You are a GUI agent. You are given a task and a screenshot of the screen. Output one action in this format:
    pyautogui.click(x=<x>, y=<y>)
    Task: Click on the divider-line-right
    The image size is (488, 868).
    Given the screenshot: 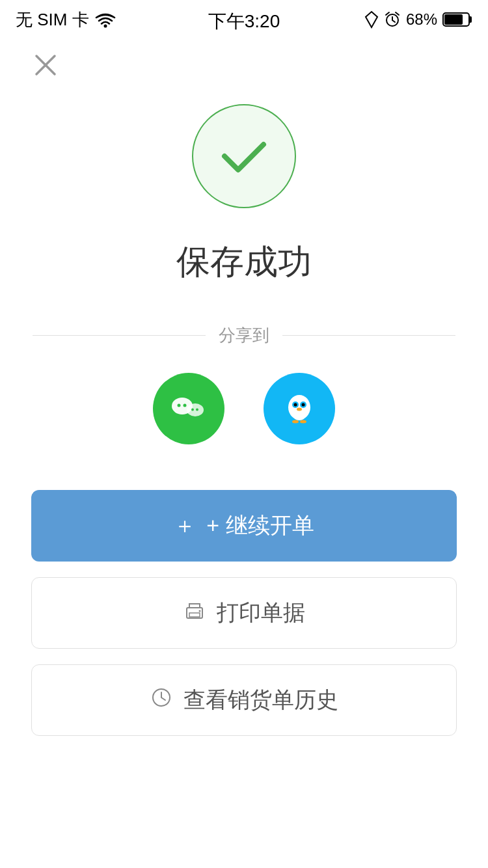 What is the action you would take?
    pyautogui.click(x=369, y=336)
    